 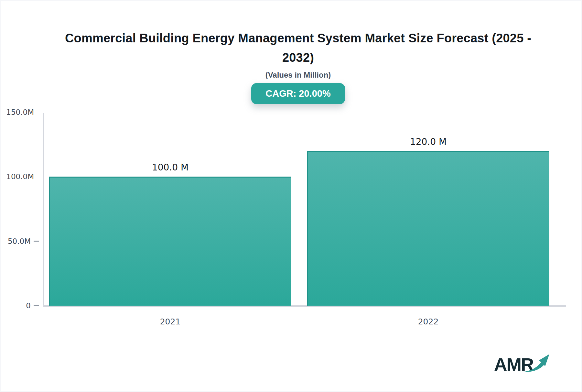 What do you see at coordinates (428, 322) in the screenshot?
I see `x-axis-label-2022: 2022` at bounding box center [428, 322].